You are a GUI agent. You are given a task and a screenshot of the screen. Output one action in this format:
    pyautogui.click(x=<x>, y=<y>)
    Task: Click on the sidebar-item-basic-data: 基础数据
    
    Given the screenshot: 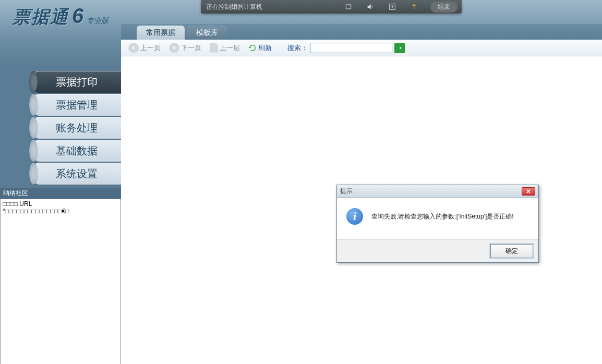 What is the action you would take?
    pyautogui.click(x=77, y=151)
    